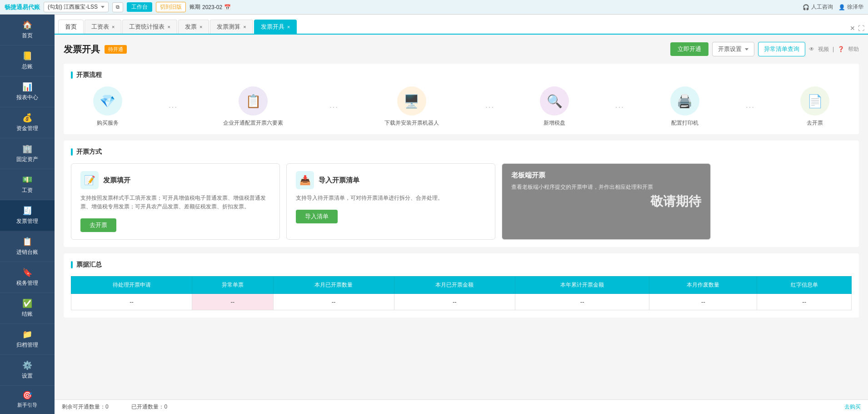  I want to click on salary-label: 工资, so click(27, 190).